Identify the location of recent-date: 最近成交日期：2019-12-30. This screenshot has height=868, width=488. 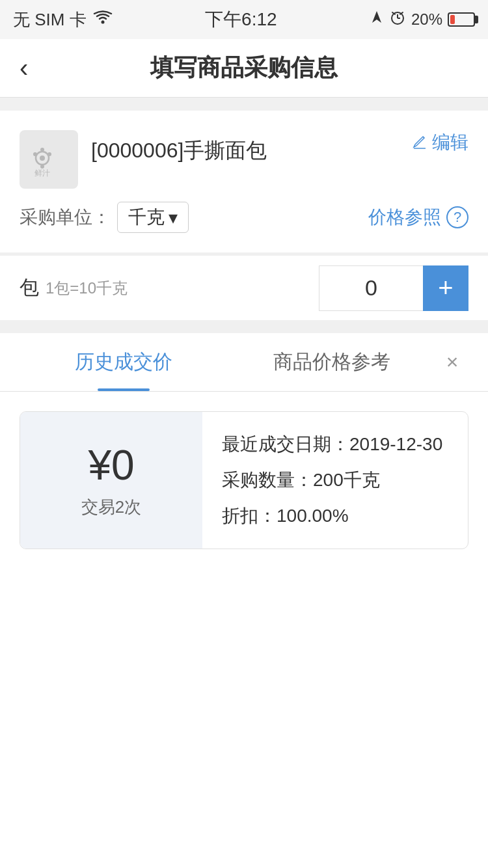
(335, 444).